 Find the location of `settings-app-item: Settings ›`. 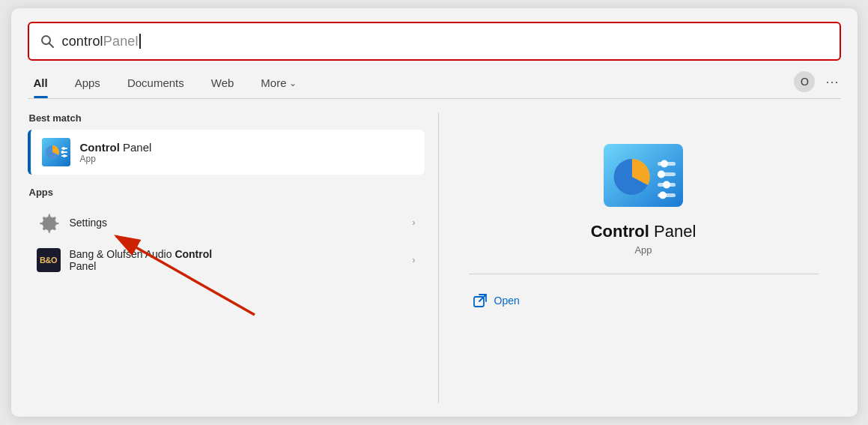

settings-app-item: Settings › is located at coordinates (226, 223).